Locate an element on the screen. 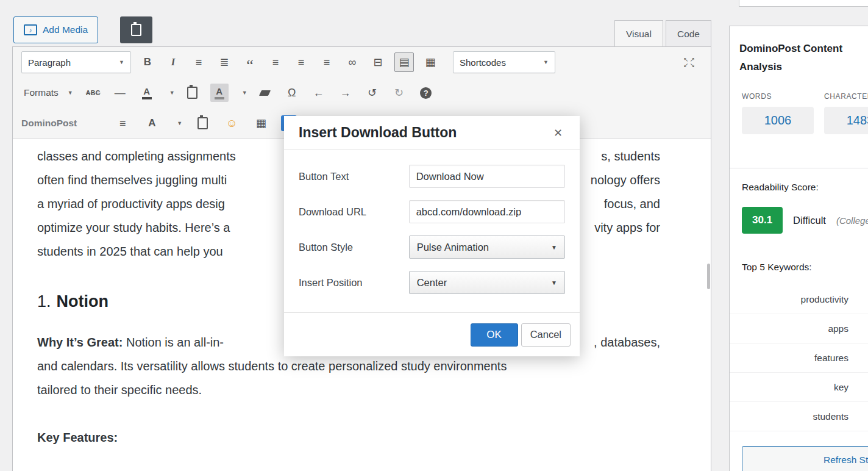  keyword-row: key is located at coordinates (799, 387).